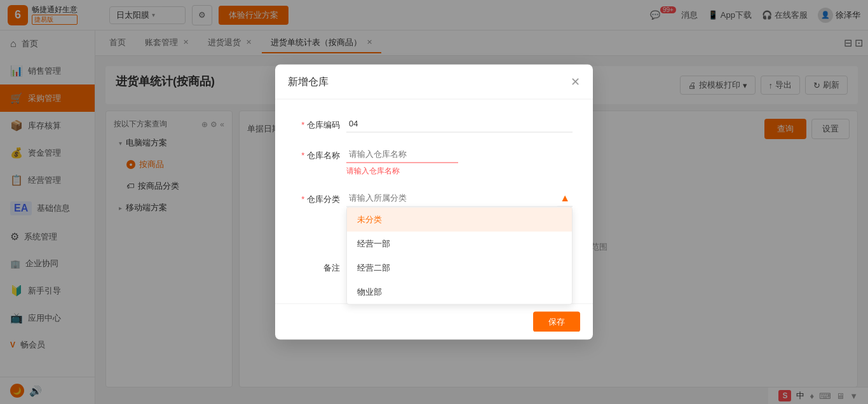 The image size is (868, 404). What do you see at coordinates (434, 198) in the screenshot?
I see `category-form-row: 仓库分类 ▲ 未分类 经营一部 经营二部 物业部` at bounding box center [434, 198].